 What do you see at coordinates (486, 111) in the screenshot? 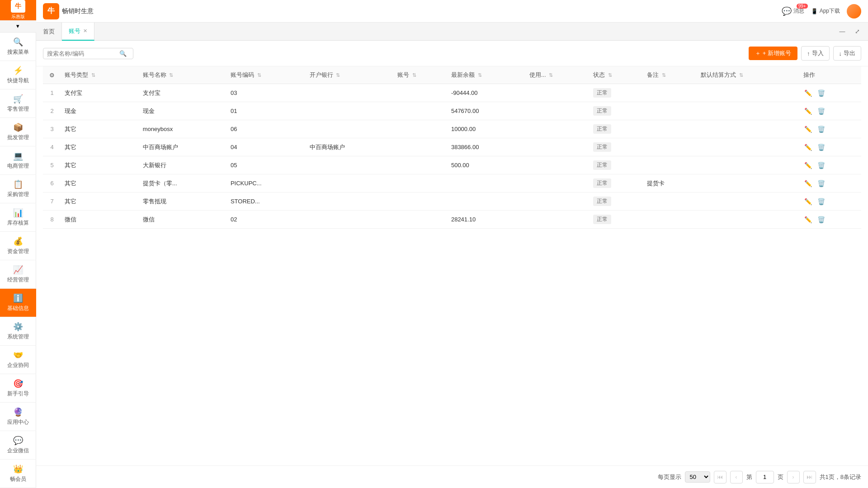
I see `row-balance: 547670.00` at bounding box center [486, 111].